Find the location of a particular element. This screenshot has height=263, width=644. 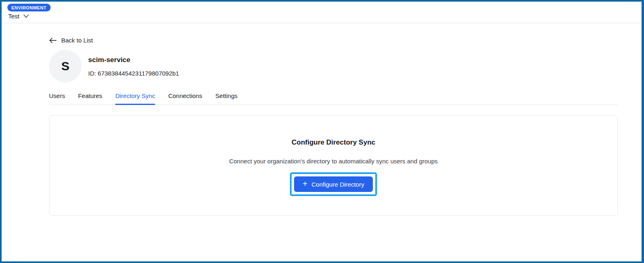

arrow-left-icon is located at coordinates (53, 40).